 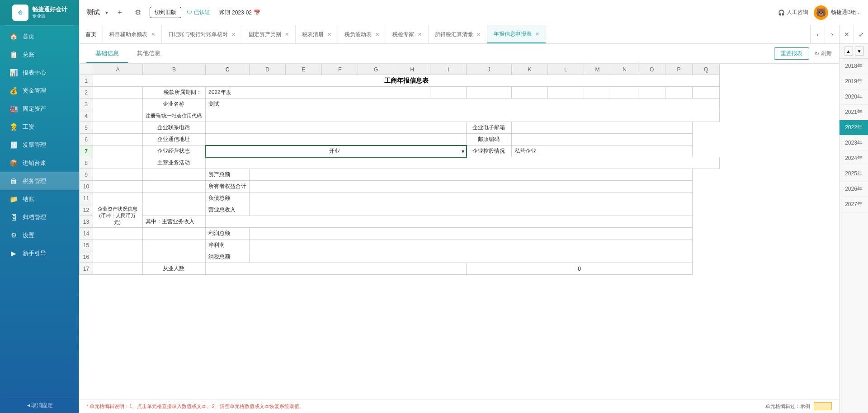 I want to click on sidebar-item-archive: 🗄 归档管理, so click(x=40, y=217).